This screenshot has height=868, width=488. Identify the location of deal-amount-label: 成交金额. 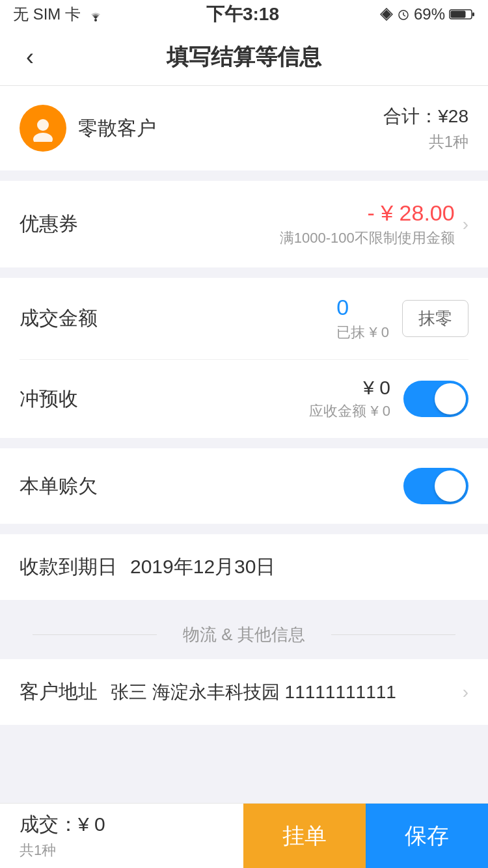
(59, 319).